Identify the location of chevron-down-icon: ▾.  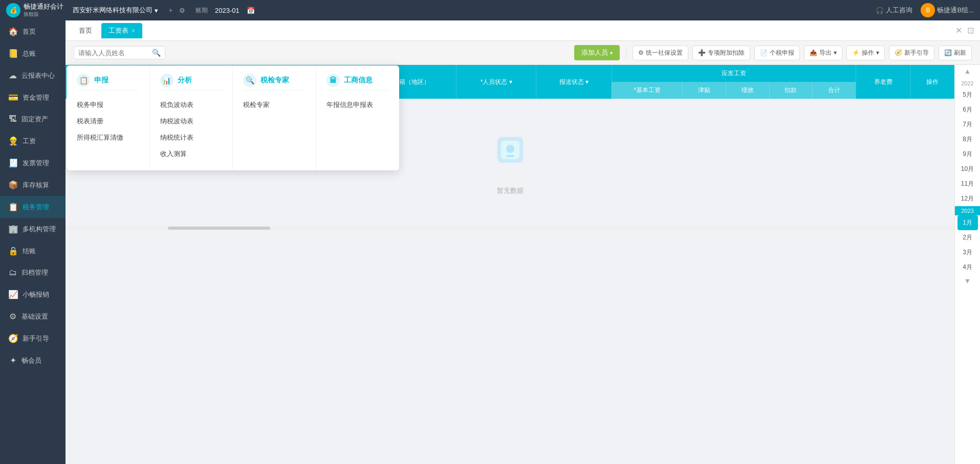
(157, 10).